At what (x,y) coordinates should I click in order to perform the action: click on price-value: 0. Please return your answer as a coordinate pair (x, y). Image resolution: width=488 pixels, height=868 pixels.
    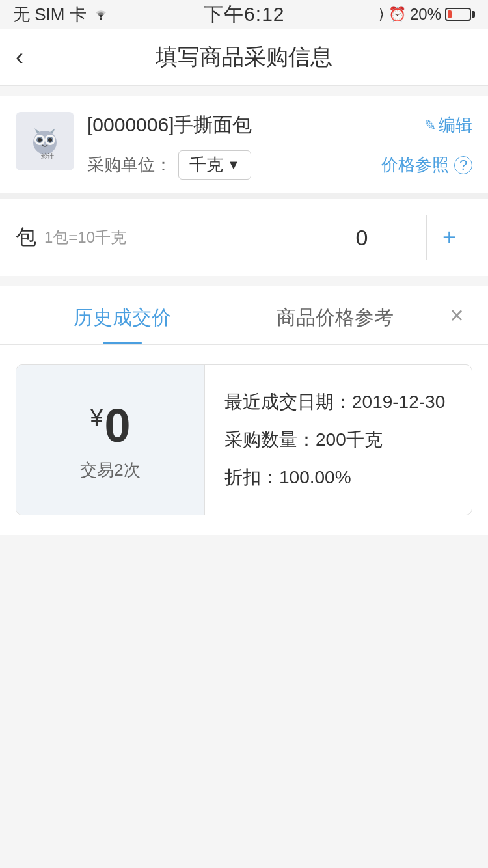
    Looking at the image, I should click on (117, 426).